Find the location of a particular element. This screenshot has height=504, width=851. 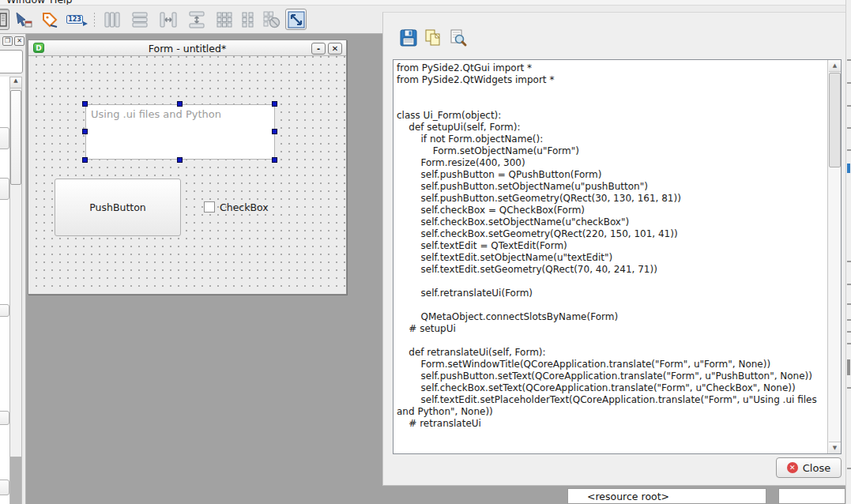

layout-vertically-splitter-button is located at coordinates (196, 19).